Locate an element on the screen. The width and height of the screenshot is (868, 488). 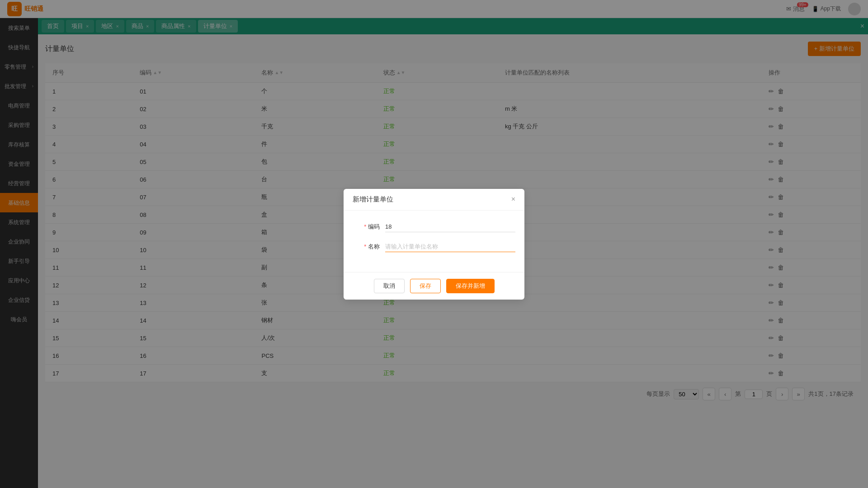
form-row-name: 名称 is located at coordinates (434, 247).